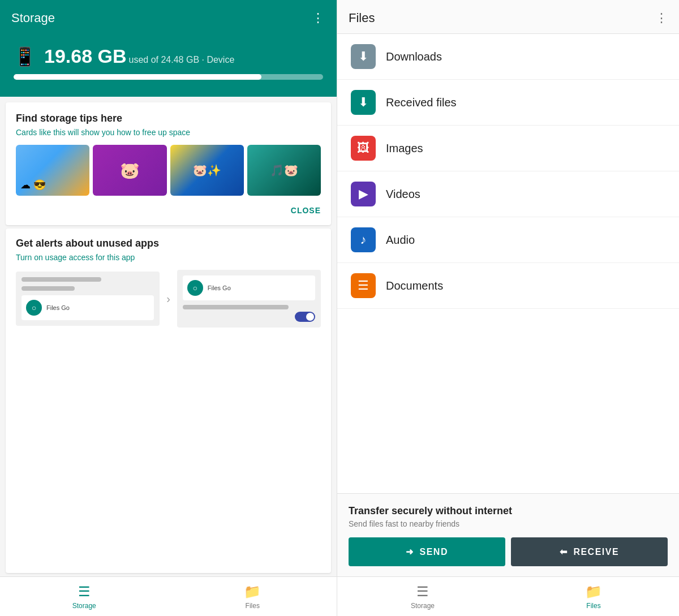  Describe the element at coordinates (252, 606) in the screenshot. I see `files-tab-label: Files` at that location.